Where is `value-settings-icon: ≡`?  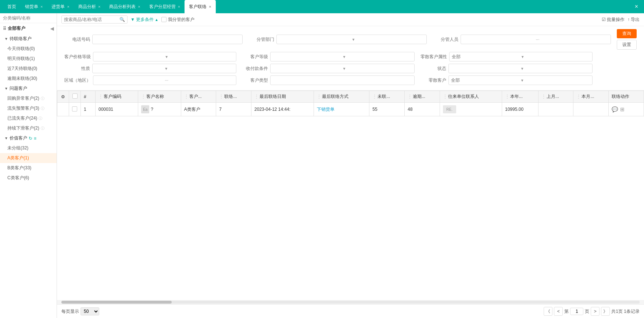 value-settings-icon: ≡ is located at coordinates (35, 138).